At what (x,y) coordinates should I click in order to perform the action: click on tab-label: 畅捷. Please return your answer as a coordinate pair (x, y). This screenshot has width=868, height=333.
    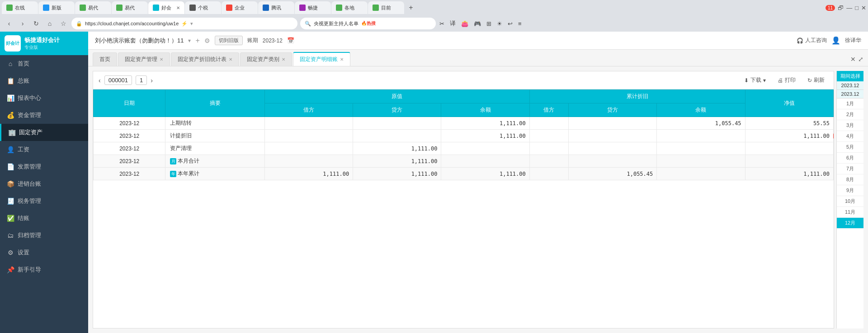
    Looking at the image, I should click on (313, 8).